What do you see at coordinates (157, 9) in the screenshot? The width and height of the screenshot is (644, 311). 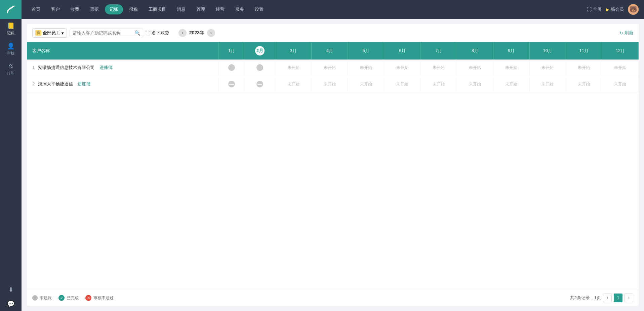 I see `nav-bizproject: 工商项目` at bounding box center [157, 9].